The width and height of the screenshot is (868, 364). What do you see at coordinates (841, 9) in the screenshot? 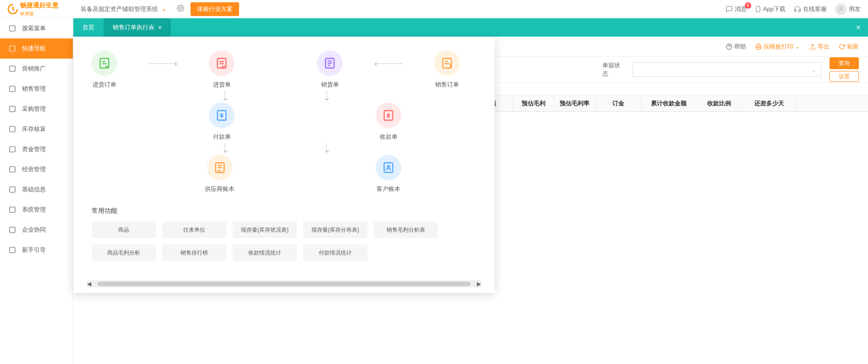
I see `avatar-icon` at bounding box center [841, 9].